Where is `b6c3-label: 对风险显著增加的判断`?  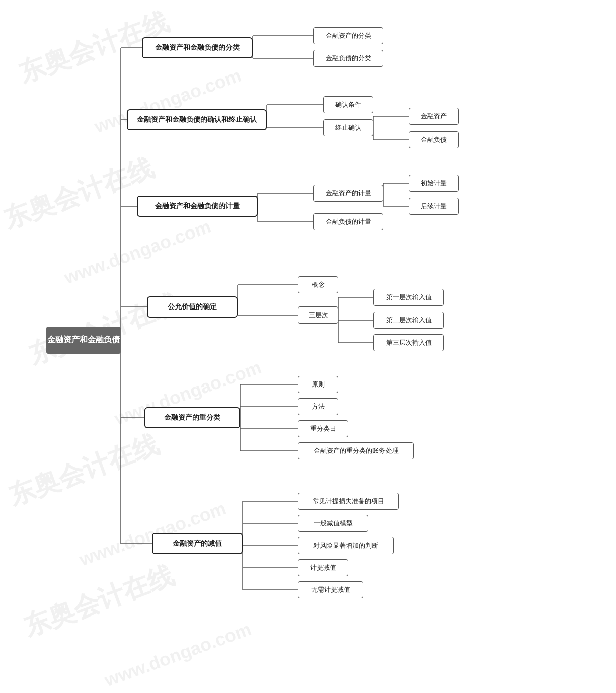 b6c3-label: 对风险显著增加的判断 is located at coordinates (346, 546).